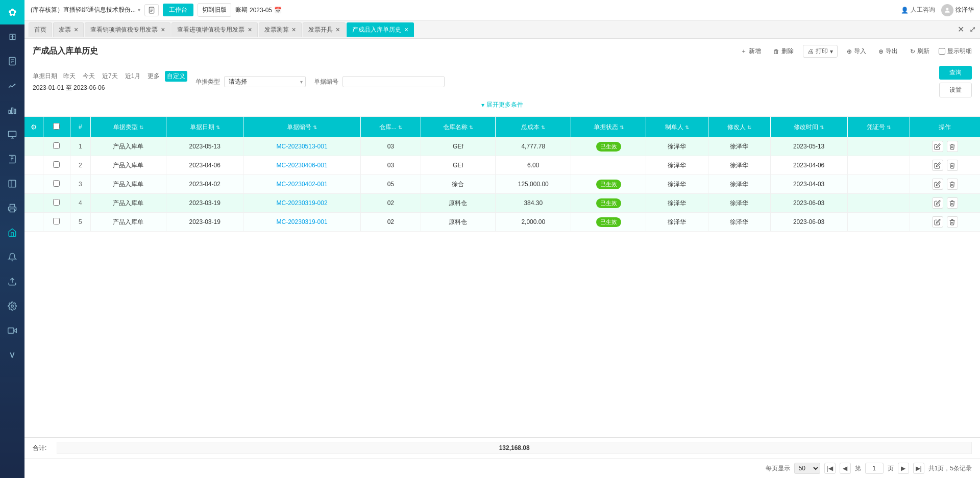  What do you see at coordinates (128, 127) in the screenshot?
I see `th-type: 单据类型⇅` at bounding box center [128, 127].